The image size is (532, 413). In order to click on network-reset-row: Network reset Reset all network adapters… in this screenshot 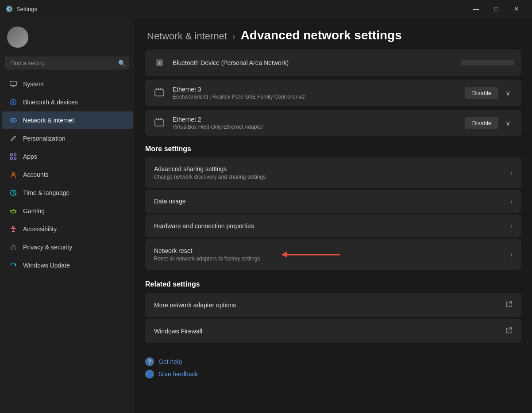, I will do `click(333, 255)`.